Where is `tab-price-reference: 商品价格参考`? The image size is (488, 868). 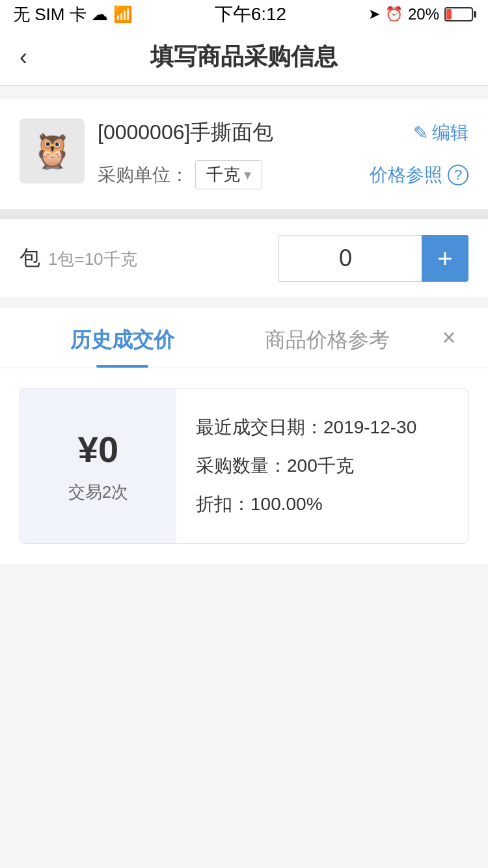
tab-price-reference: 商品价格参考 is located at coordinates (327, 338).